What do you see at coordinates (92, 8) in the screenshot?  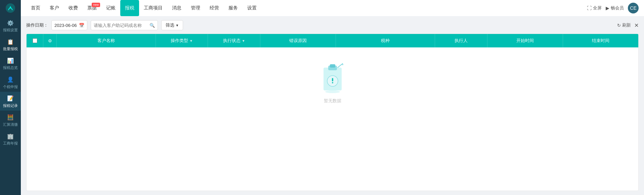 I see `nav-piao: 票据 new` at bounding box center [92, 8].